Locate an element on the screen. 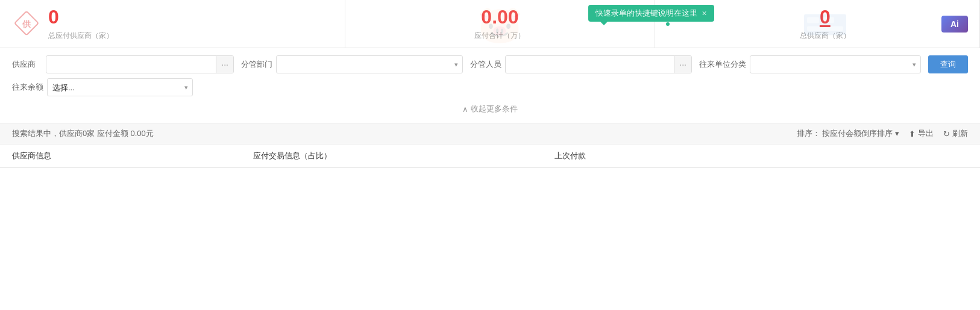 The width and height of the screenshot is (980, 310). person-more-btn: ··· is located at coordinates (682, 64).